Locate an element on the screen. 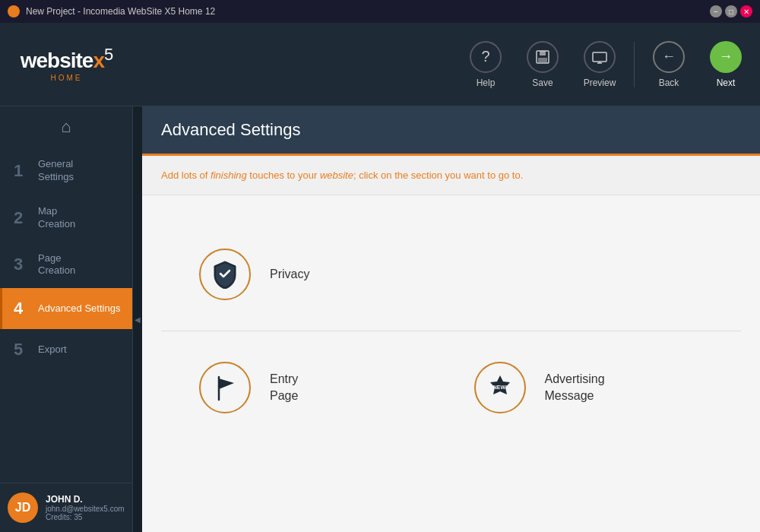 This screenshot has width=760, height=532. back-button: ← Back is located at coordinates (669, 65).